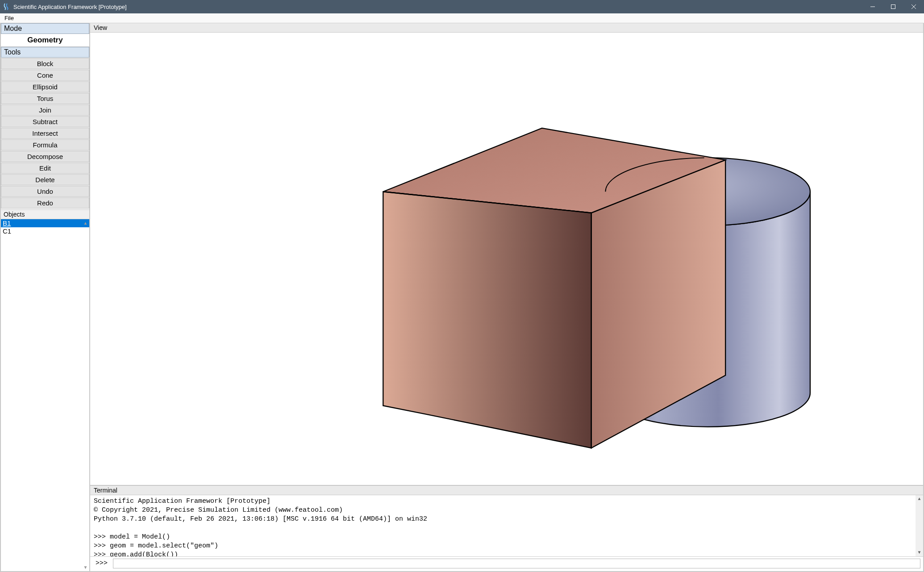  What do you see at coordinates (45, 52) in the screenshot?
I see `tools-header: Tools` at bounding box center [45, 52].